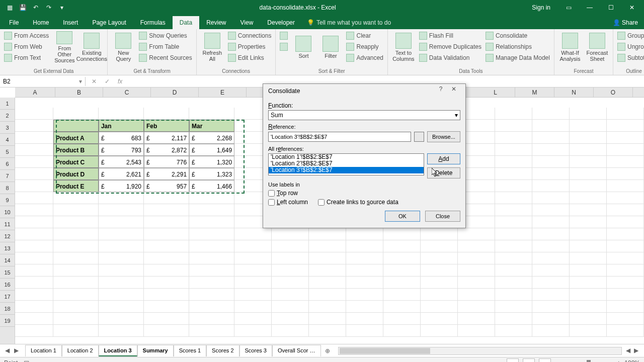  Describe the element at coordinates (222, 93) in the screenshot. I see `column-header: E` at that location.